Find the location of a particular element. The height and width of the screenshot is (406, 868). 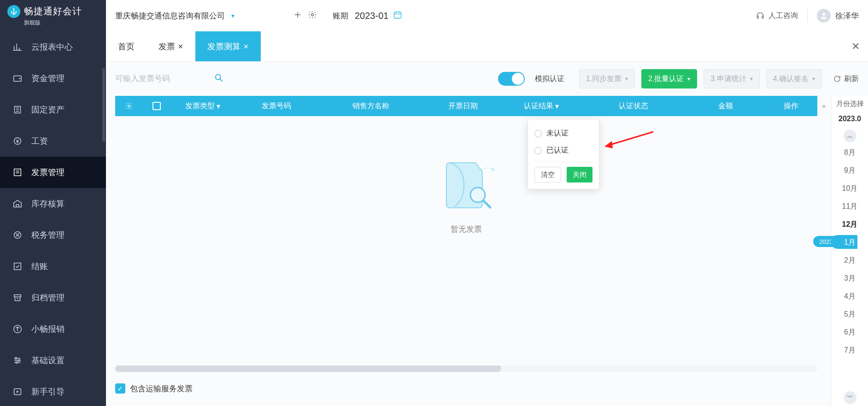

step-confirm-sign: 4.确认签名▾ is located at coordinates (794, 79).